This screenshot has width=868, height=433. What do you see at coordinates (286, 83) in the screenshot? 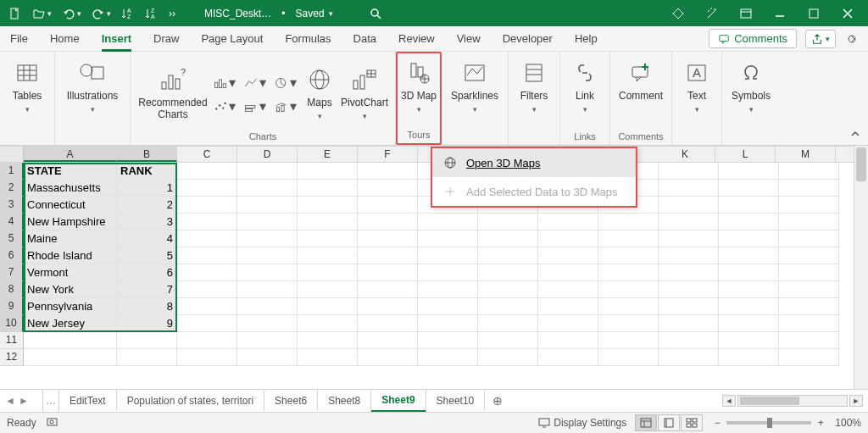
I see `pie-chart-icon: ▾` at bounding box center [286, 83].